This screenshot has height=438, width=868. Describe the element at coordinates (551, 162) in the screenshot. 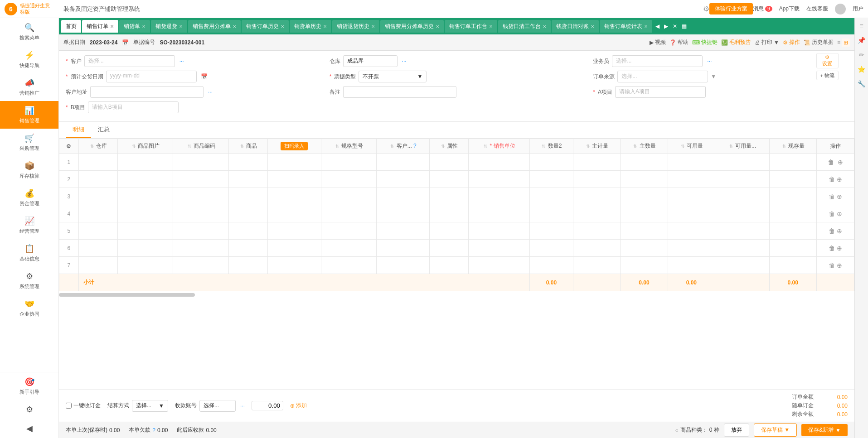

I see `row-1-qty2` at that location.